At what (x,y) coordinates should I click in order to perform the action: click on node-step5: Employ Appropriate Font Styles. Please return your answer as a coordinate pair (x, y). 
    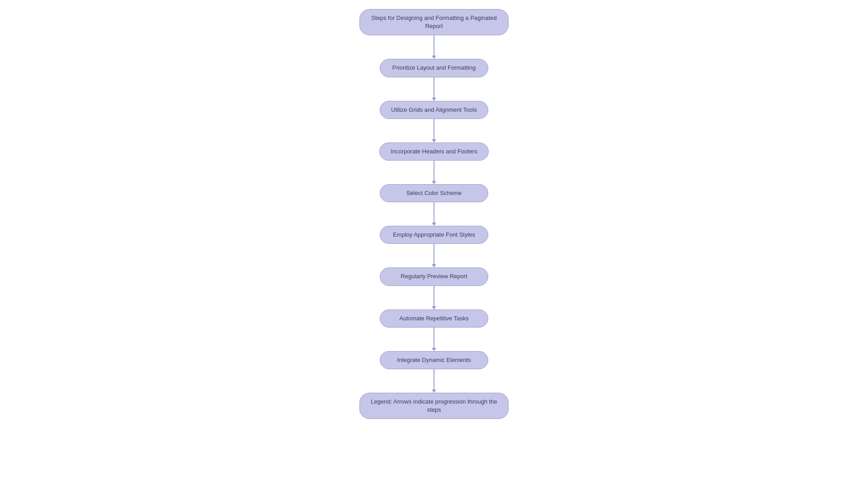
    Looking at the image, I should click on (434, 235).